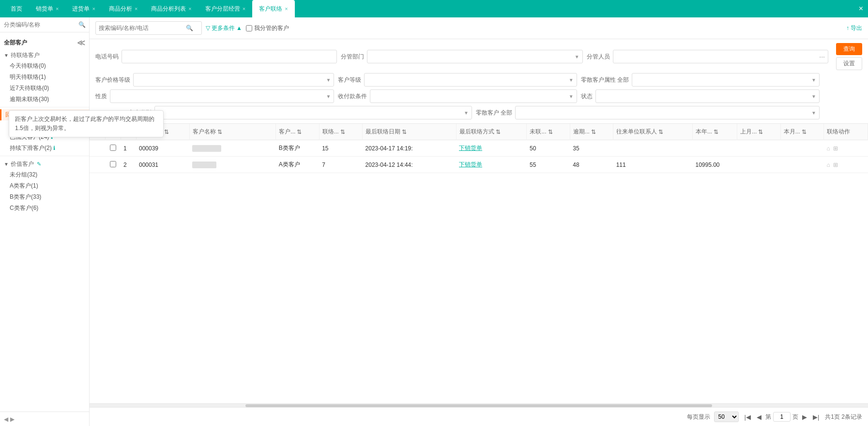 The height and width of the screenshot is (426, 868). What do you see at coordinates (715, 165) in the screenshot?
I see `td-thisyear-2: 10995.00` at bounding box center [715, 165].